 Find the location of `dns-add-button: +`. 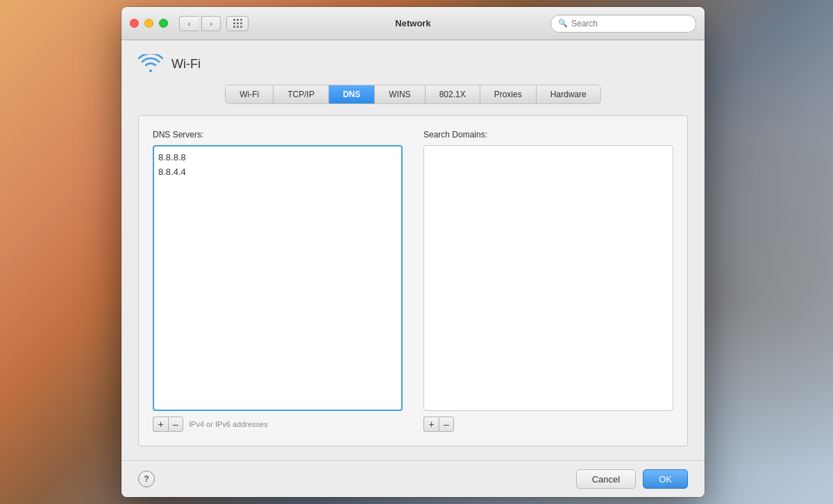

dns-add-button: + is located at coordinates (160, 424).